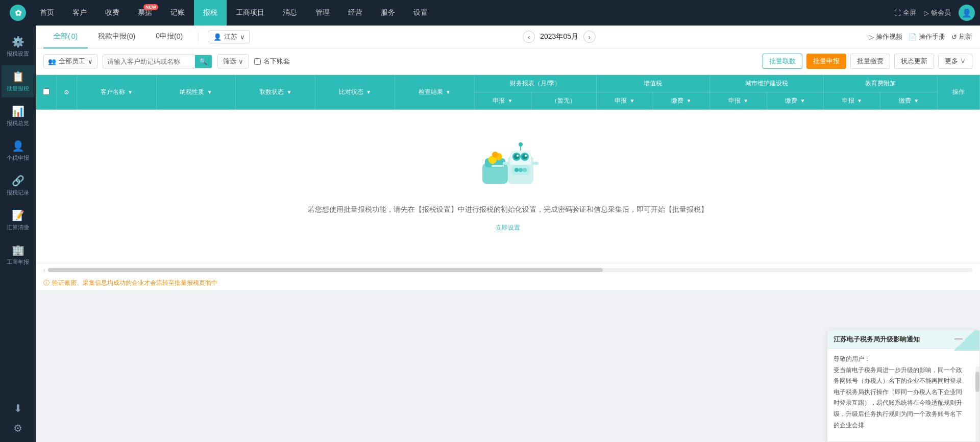 The image size is (980, 442). I want to click on scroll-left-arrow: ‹, so click(44, 269).